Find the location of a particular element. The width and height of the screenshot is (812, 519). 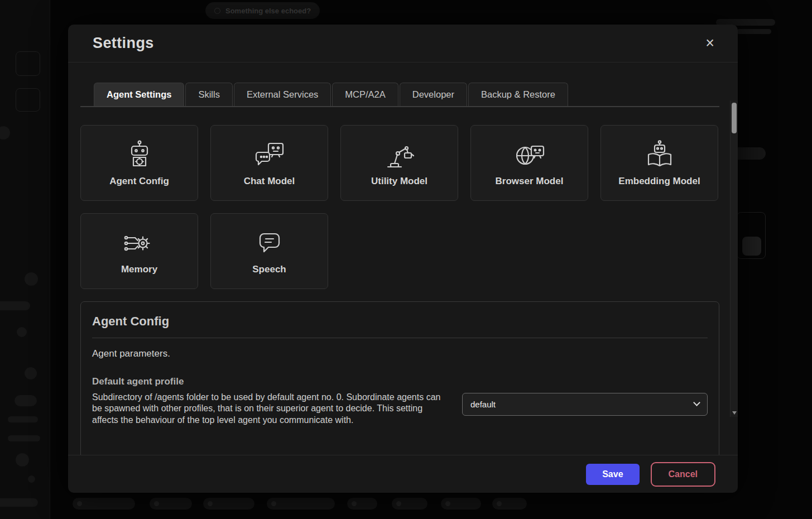

modal-scrollbar is located at coordinates (734, 259).